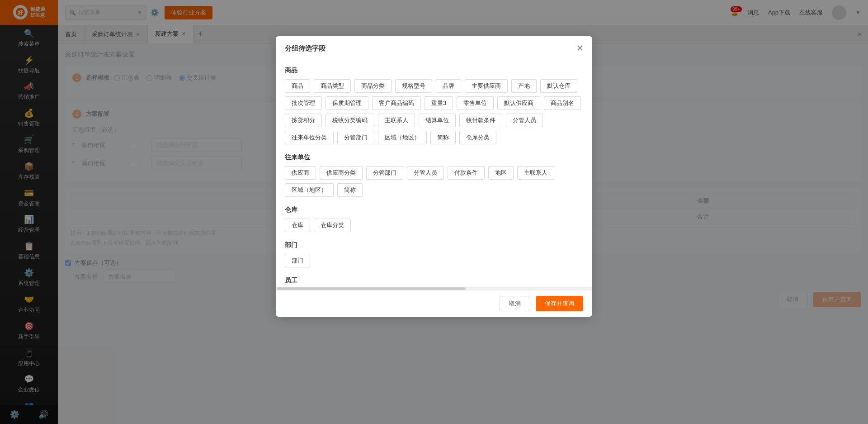 Image resolution: width=868 pixels, height=424 pixels. I want to click on field-tax-code: 税收分类编码, so click(350, 120).